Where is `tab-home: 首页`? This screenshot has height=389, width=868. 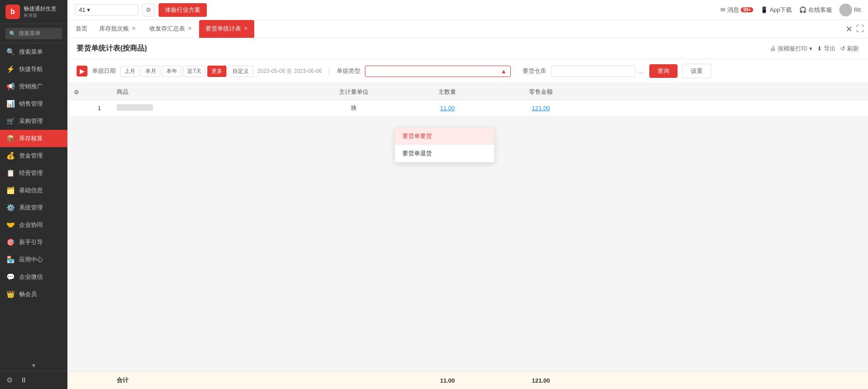
tab-home: 首页 is located at coordinates (82, 29).